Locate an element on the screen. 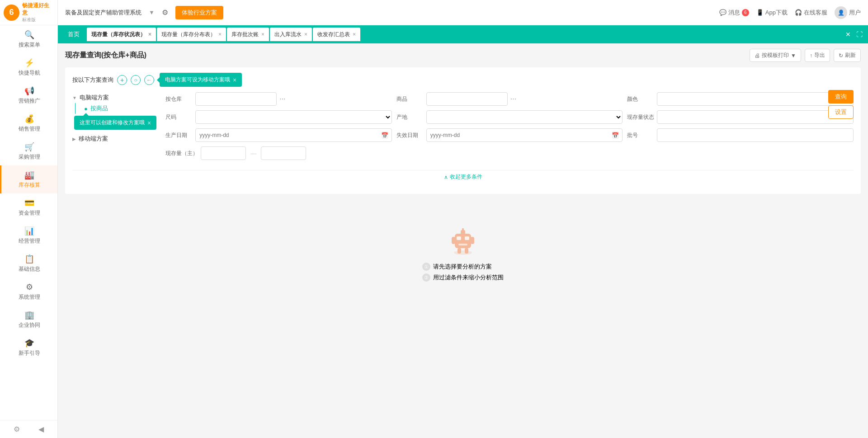 The height and width of the screenshot is (438, 868). query-btns: 查询 设置 is located at coordinates (841, 104).